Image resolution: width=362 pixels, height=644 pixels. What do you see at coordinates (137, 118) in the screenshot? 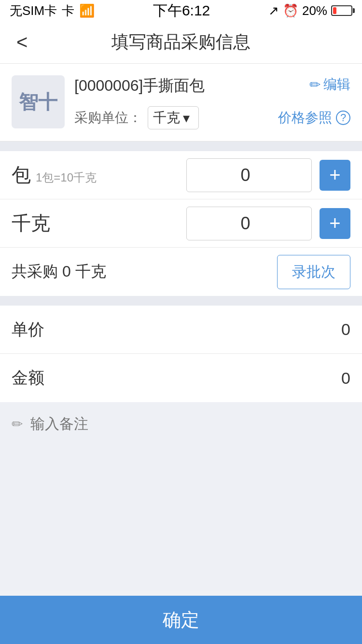
I see `unit-label: 采购单位： 千克 ▾` at bounding box center [137, 118].